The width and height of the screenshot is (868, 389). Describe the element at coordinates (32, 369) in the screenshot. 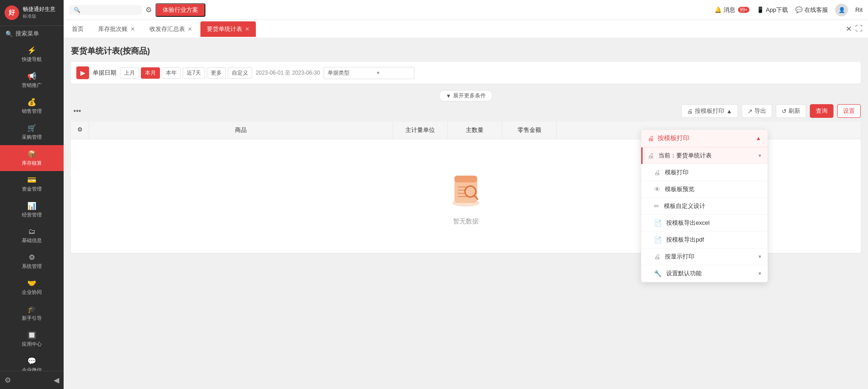

I see `sidebar-label-weixin: 企业微信` at that location.